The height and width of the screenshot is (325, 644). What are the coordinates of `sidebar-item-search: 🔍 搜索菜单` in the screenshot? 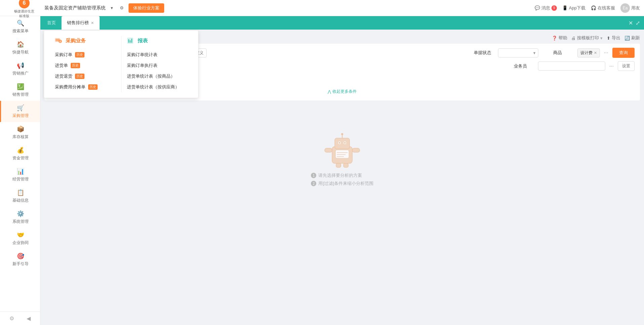 It's located at (20, 27).